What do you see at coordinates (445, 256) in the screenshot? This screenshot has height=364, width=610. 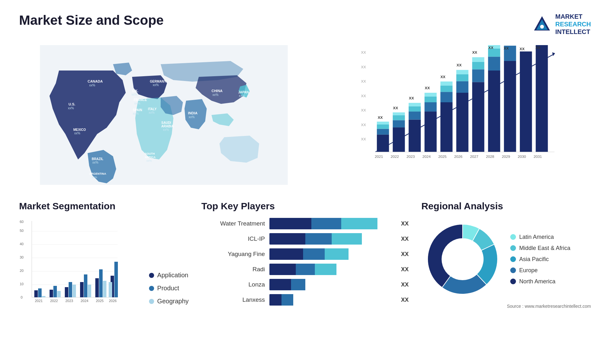 I see `donut-slice` at bounding box center [445, 256].